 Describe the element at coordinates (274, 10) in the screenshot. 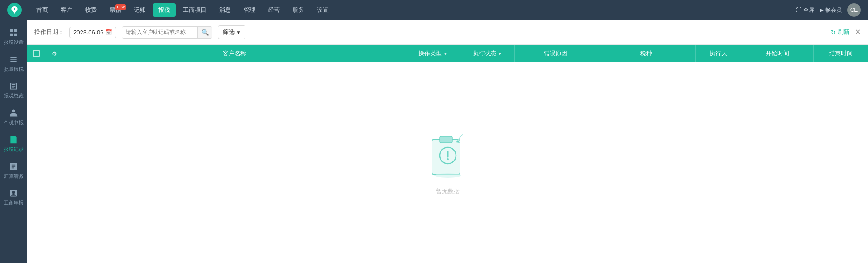

I see `nav-finance: 经营` at that location.